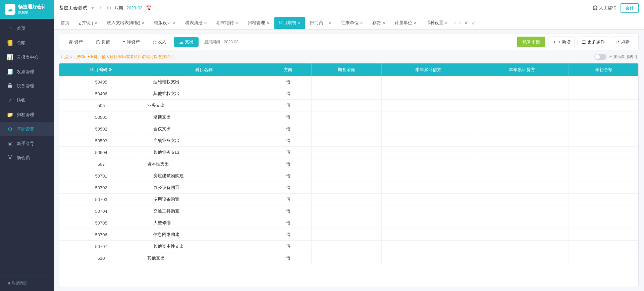 This screenshot has width=644, height=291. What do you see at coordinates (21, 100) in the screenshot?
I see `sidebar-label-checkout: 结账` at bounding box center [21, 100].